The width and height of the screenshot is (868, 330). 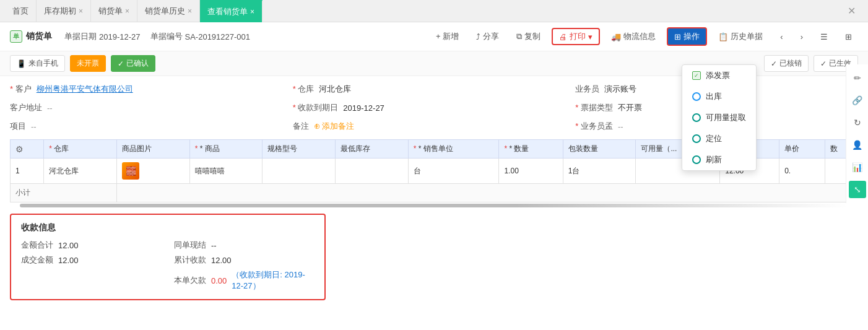 I want to click on sales-staff-value: --, so click(x=620, y=126).